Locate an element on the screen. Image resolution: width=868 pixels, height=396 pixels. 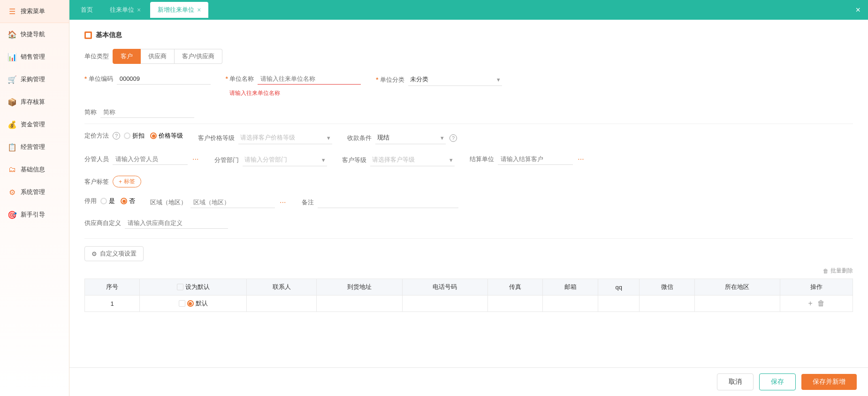
payment-terms-help-icon: ? is located at coordinates (453, 138).